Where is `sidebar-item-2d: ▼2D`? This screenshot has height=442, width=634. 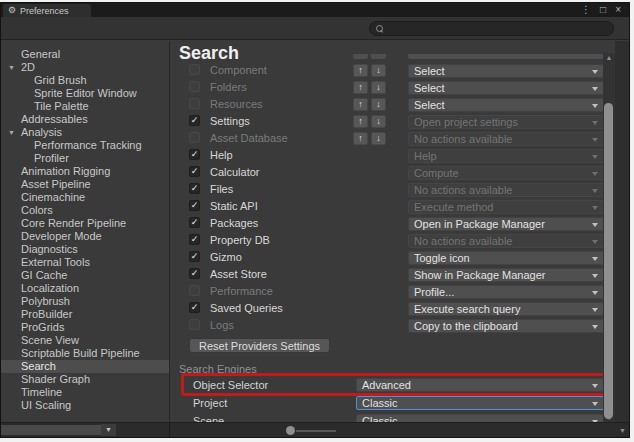 sidebar-item-2d: ▼2D is located at coordinates (85, 68).